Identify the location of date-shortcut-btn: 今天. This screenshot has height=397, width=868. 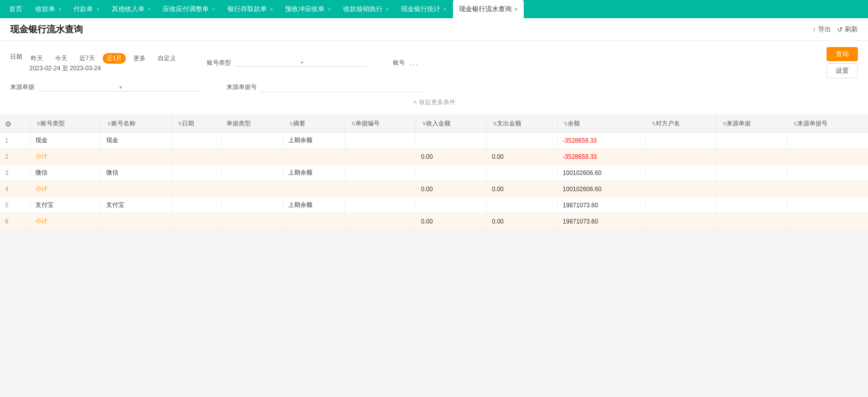
(61, 59).